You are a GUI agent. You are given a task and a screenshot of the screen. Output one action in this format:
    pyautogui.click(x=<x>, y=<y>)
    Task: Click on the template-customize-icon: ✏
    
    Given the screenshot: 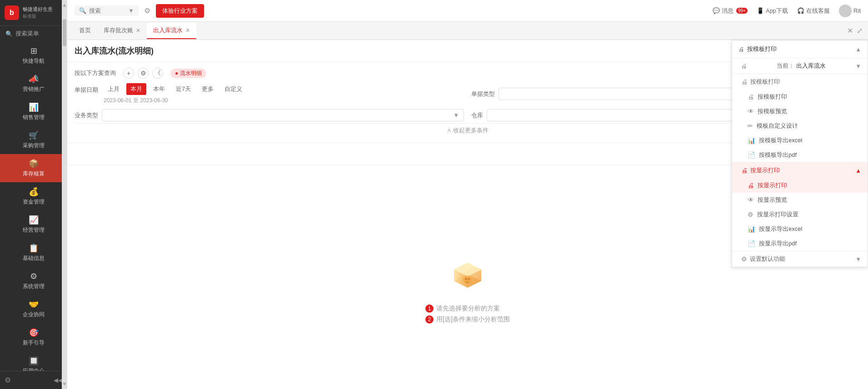 What is the action you would take?
    pyautogui.click(x=750, y=126)
    